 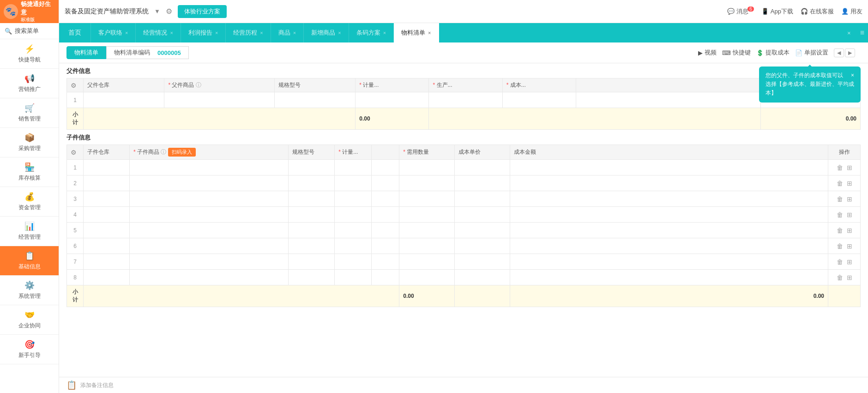 What do you see at coordinates (171, 33) in the screenshot?
I see `tab-operations-status-close: ×` at bounding box center [171, 33].